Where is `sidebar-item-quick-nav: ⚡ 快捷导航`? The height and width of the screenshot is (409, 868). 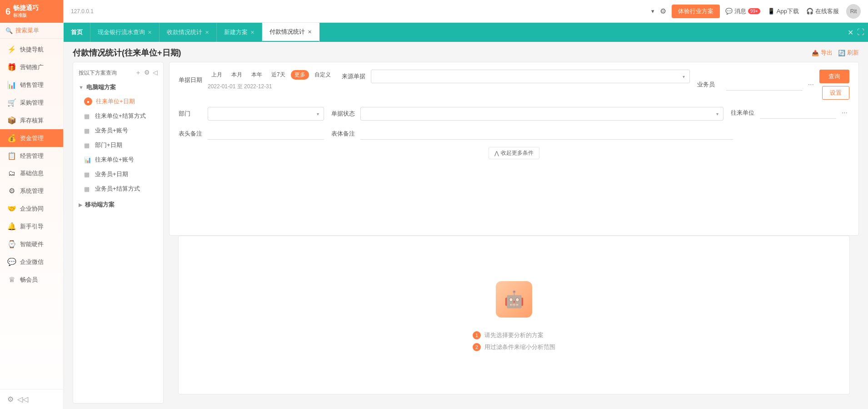
sidebar-item-quick-nav: ⚡ 快捷导航 is located at coordinates (32, 49).